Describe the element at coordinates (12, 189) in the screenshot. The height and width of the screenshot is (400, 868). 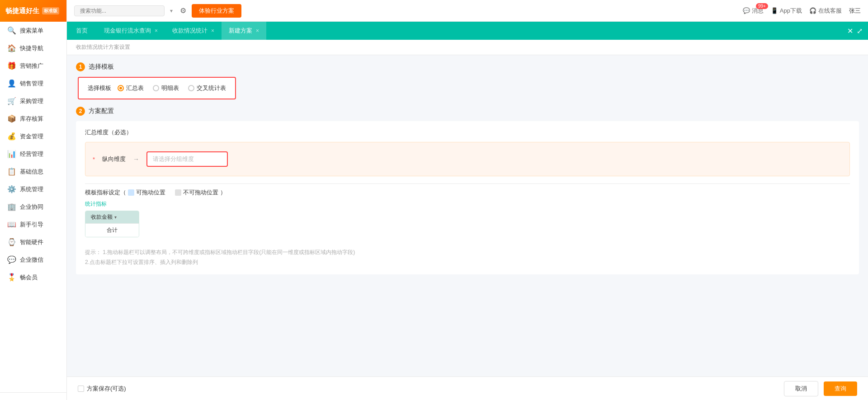
I see `system-icon: ⚙️` at that location.